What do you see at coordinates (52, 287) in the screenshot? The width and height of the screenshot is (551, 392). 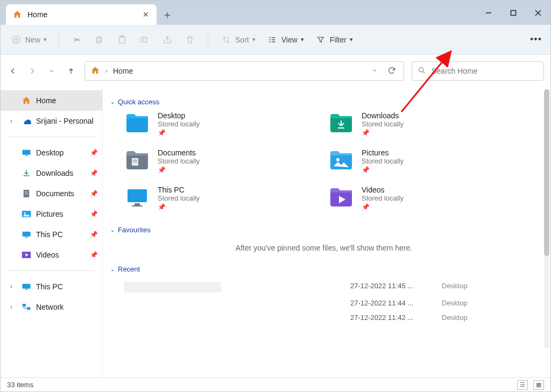 I see `sidebar-item-this-pc-tree: › This PC` at bounding box center [52, 287].